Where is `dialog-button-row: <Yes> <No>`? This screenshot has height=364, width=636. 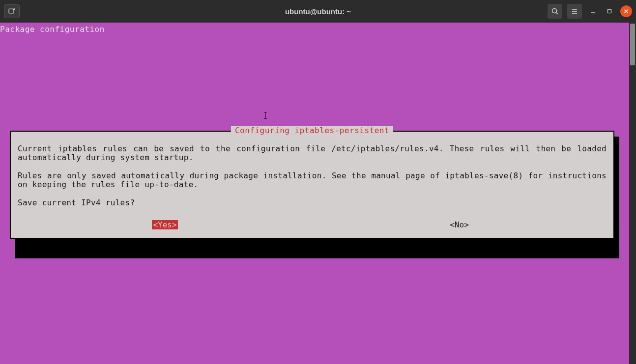 dialog-button-row: <Yes> <No> is located at coordinates (312, 227).